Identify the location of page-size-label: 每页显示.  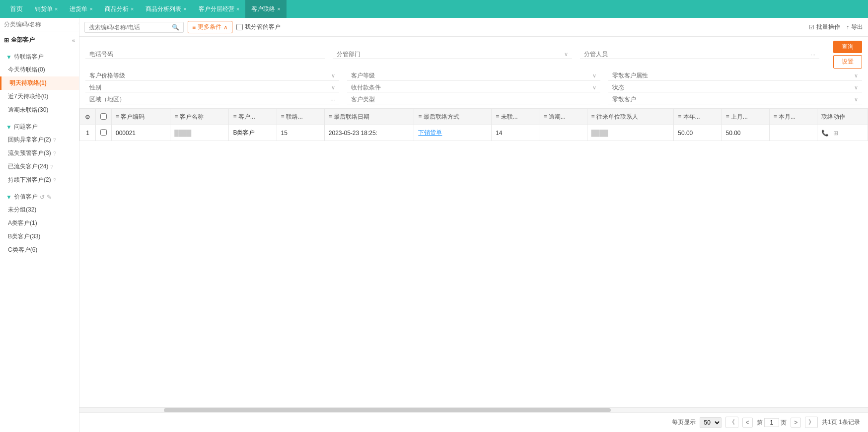
(684, 422).